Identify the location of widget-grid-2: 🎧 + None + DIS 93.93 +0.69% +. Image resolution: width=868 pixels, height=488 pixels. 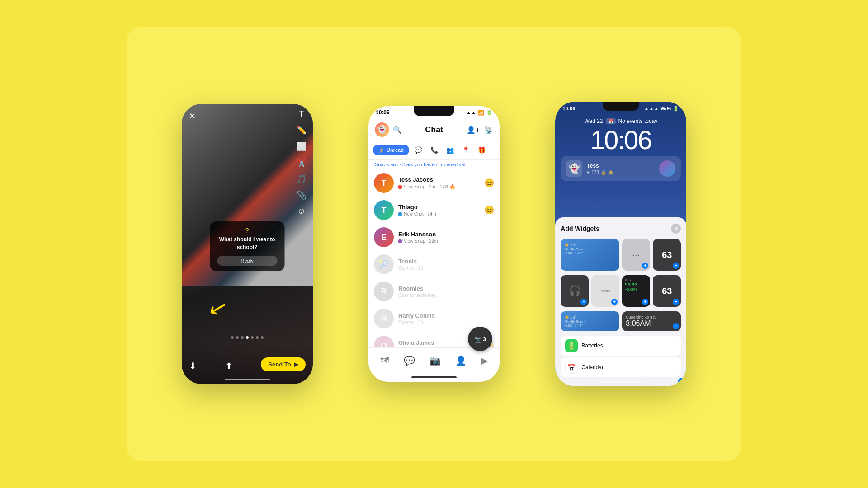
(621, 291).